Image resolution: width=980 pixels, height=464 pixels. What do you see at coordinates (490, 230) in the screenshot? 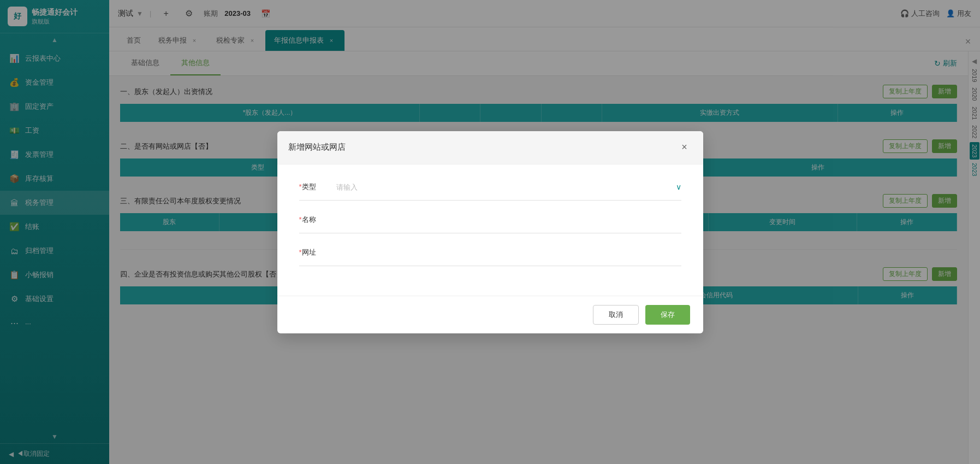
I see `modal-body: *类型 ∨ *名称 *网址` at bounding box center [490, 230].